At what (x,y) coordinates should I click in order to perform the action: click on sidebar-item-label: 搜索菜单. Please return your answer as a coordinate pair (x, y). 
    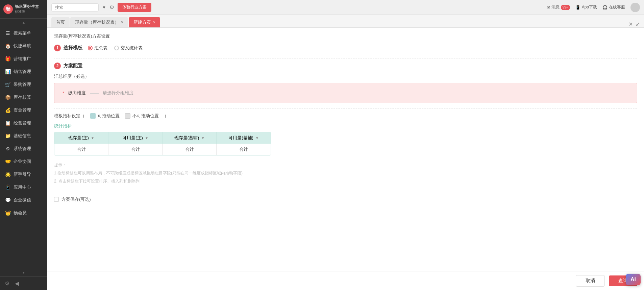
    Looking at the image, I should click on (22, 33).